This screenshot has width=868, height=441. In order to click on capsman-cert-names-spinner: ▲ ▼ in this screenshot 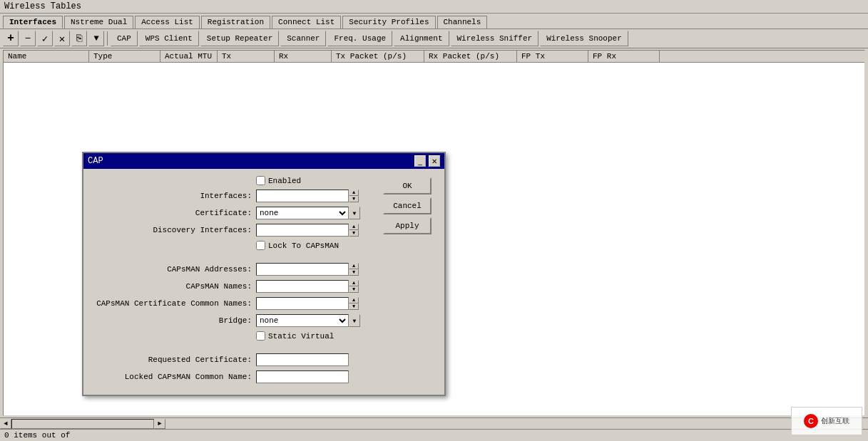, I will do `click(354, 303)`.